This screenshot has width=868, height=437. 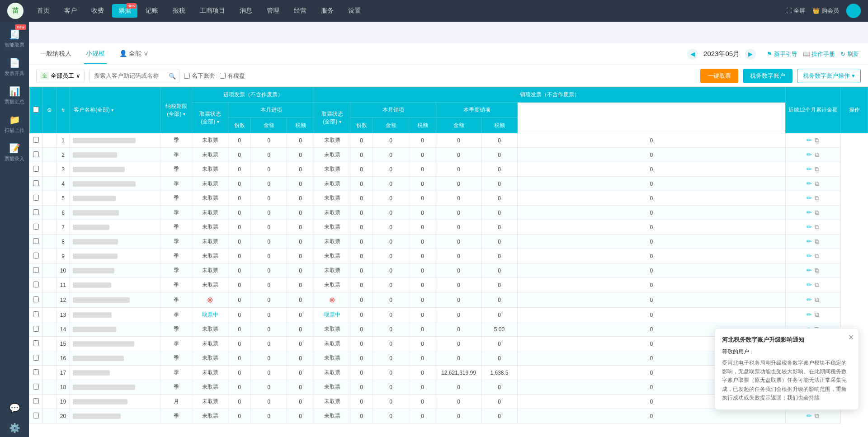 I want to click on checkbox-my-accounts: 名下账套, so click(x=200, y=76).